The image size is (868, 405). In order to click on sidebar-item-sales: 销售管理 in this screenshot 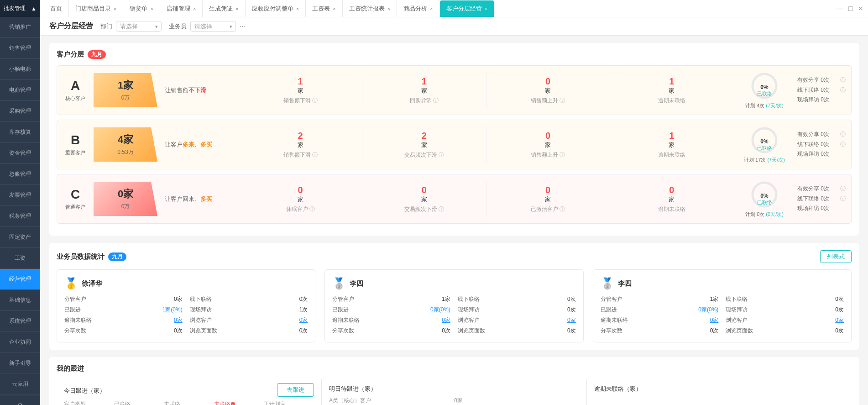, I will do `click(20, 48)`.